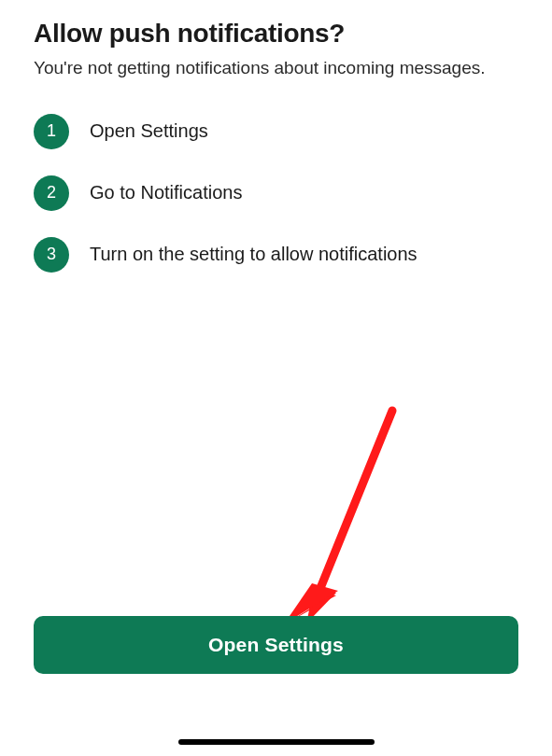  Describe the element at coordinates (51, 193) in the screenshot. I see `step-number-badge: 2` at that location.